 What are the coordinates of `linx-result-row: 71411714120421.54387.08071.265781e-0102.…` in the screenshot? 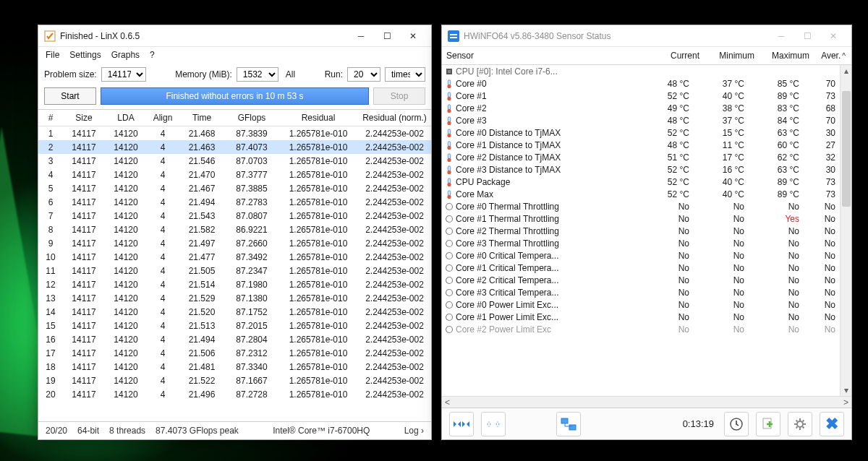 It's located at (234, 215).